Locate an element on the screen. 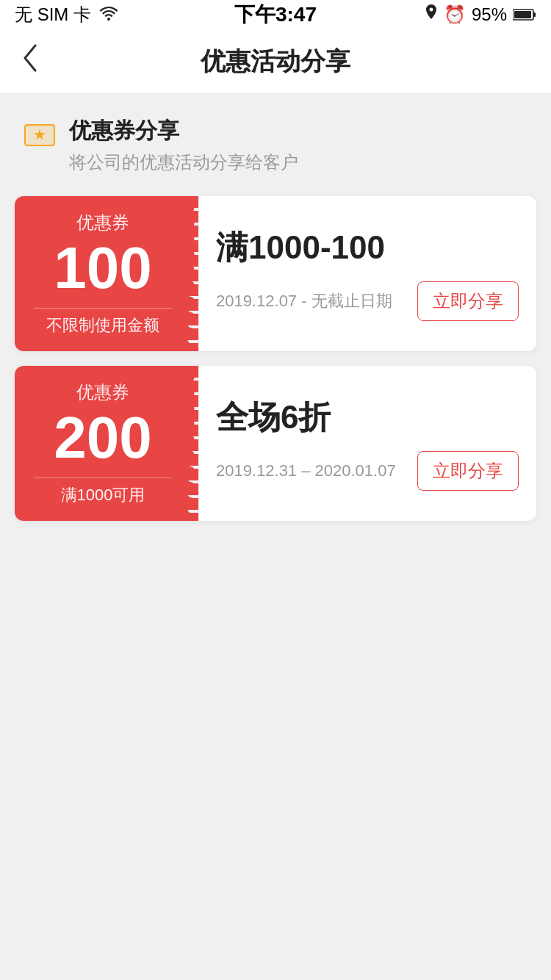 The height and width of the screenshot is (980, 551). alarm-icon: ⏰ is located at coordinates (455, 15).